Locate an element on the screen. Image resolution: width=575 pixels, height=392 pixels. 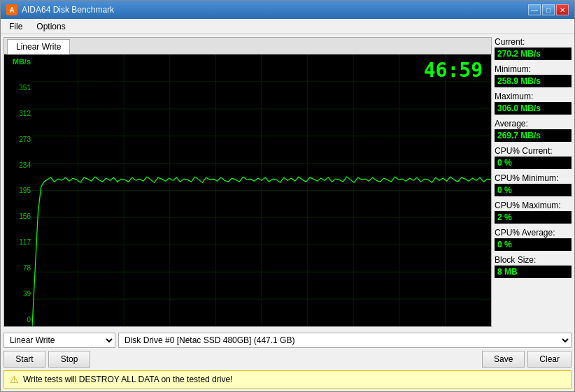
title-buttons: — □ ✕ is located at coordinates (548, 10).